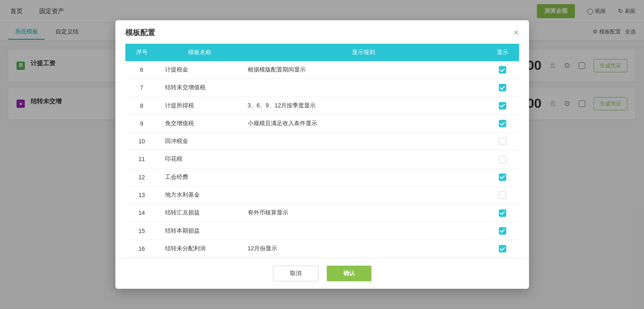 The width and height of the screenshot is (644, 309). I want to click on cell-index: 7, so click(142, 88).